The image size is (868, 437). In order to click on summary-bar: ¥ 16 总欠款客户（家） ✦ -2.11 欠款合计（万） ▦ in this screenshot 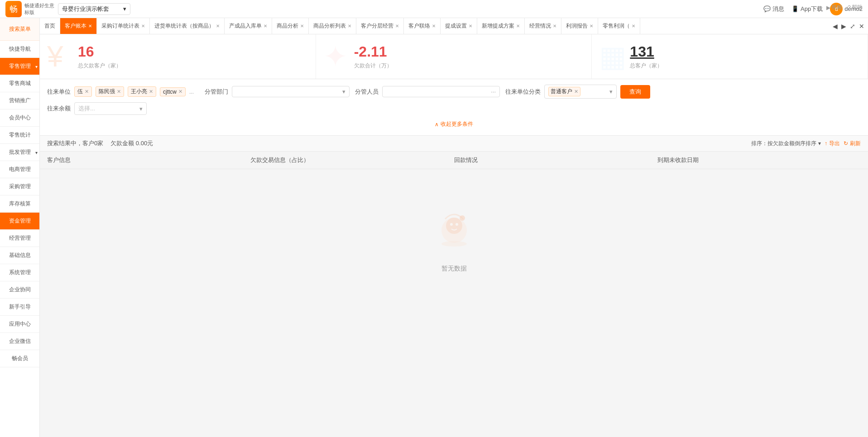, I will do `click(454, 57)`.